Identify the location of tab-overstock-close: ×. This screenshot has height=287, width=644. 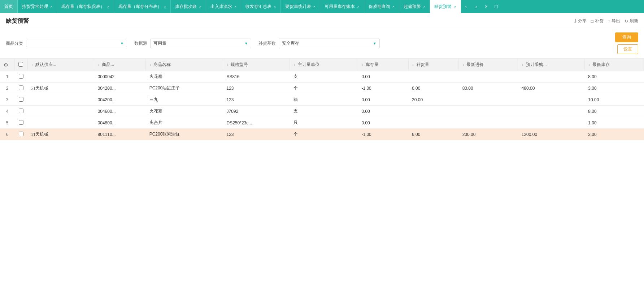
(424, 6).